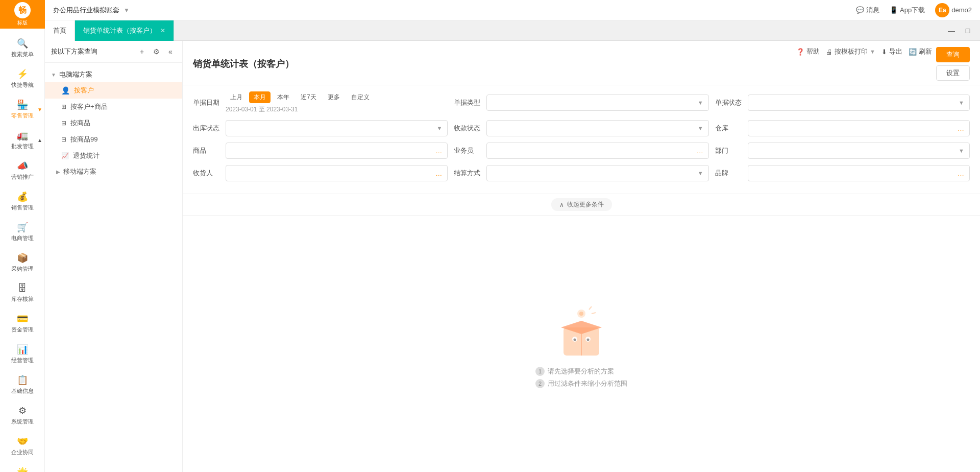 The width and height of the screenshot is (980, 472). Describe the element at coordinates (22, 467) in the screenshot. I see `sidebar-item-newbie: 🌟 新手引导` at that location.